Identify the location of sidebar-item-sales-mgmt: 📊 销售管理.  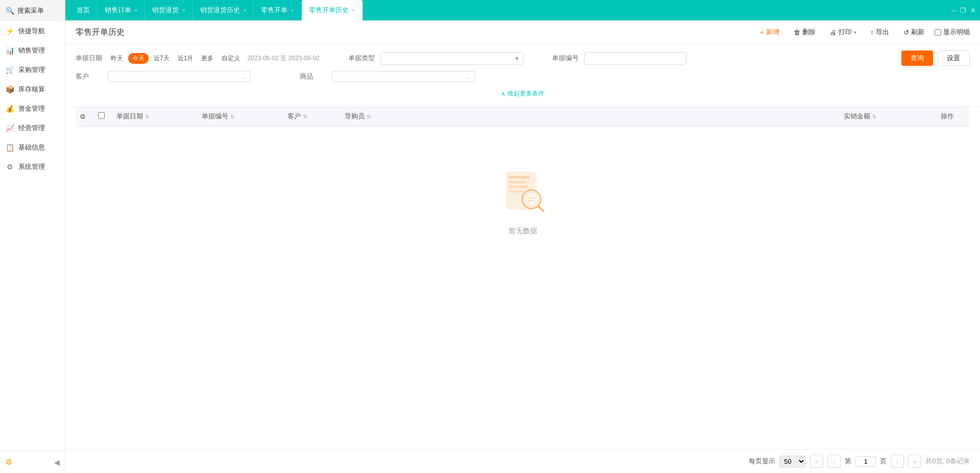
(33, 51).